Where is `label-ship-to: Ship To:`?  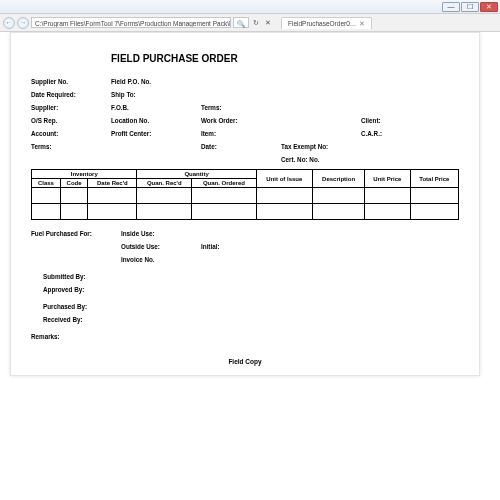
label-ship-to: Ship To: is located at coordinates (156, 94).